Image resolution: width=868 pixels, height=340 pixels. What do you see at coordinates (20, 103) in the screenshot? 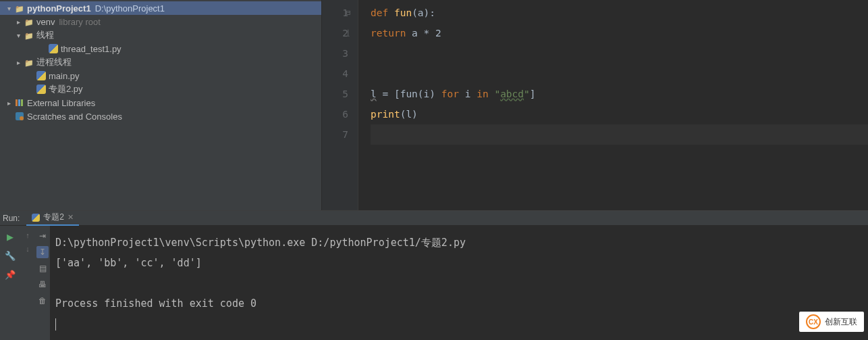
I see `libraries-icon` at bounding box center [20, 103].